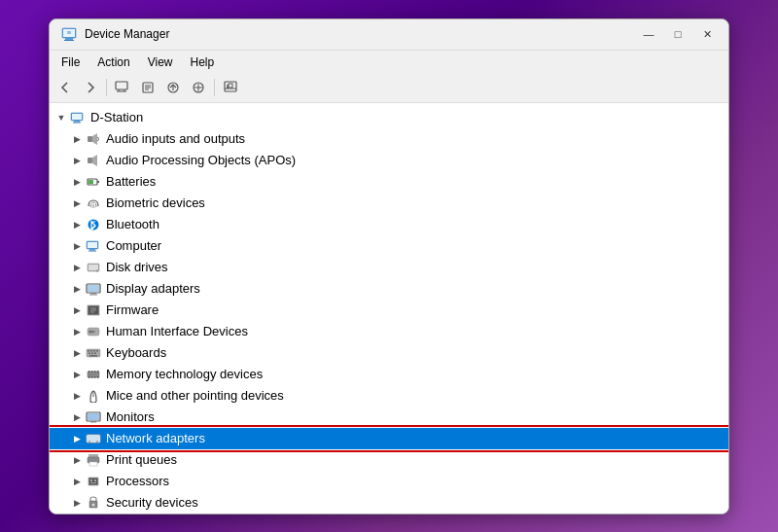  I want to click on icon-mice, so click(93, 396).